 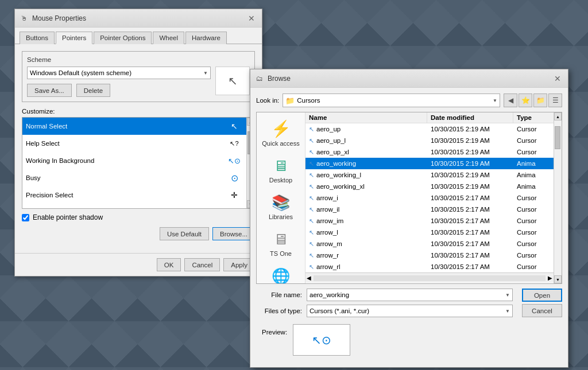 I want to click on browse-title-icon: 🗂, so click(x=260, y=79).